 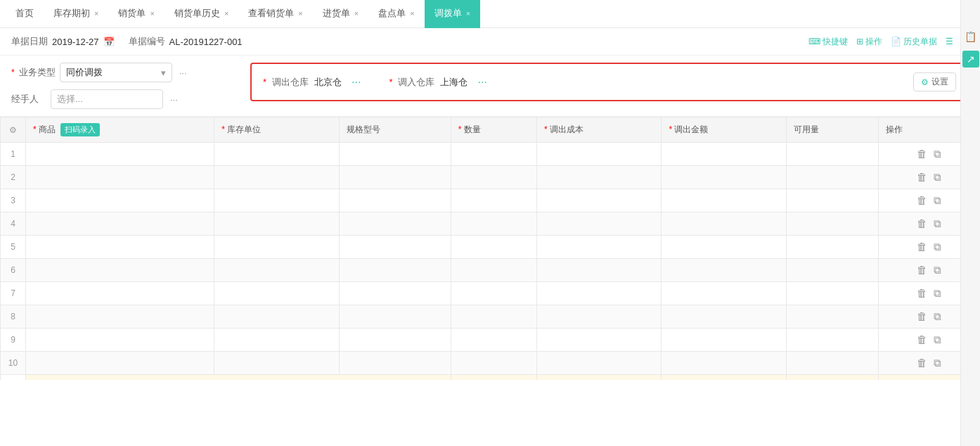 I want to click on close-view-sales-icon: ×, so click(x=300, y=13).